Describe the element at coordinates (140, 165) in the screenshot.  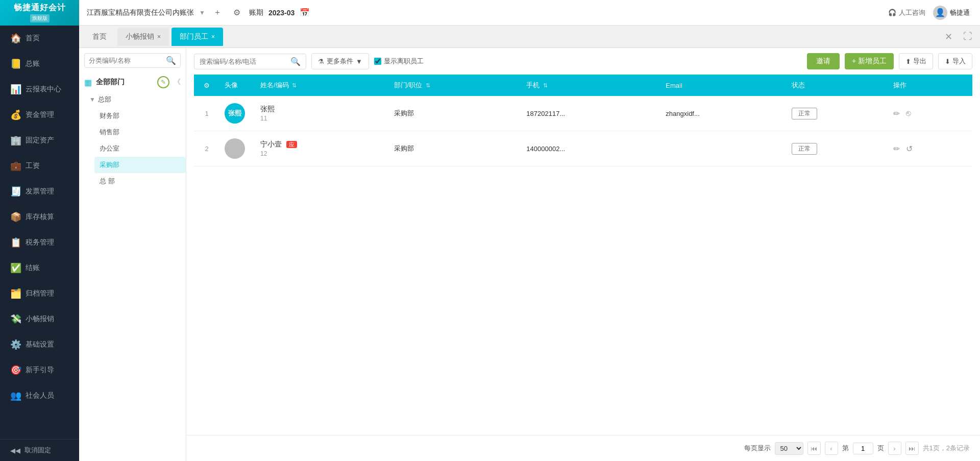
I see `dept-node-purchase: 采购部` at that location.